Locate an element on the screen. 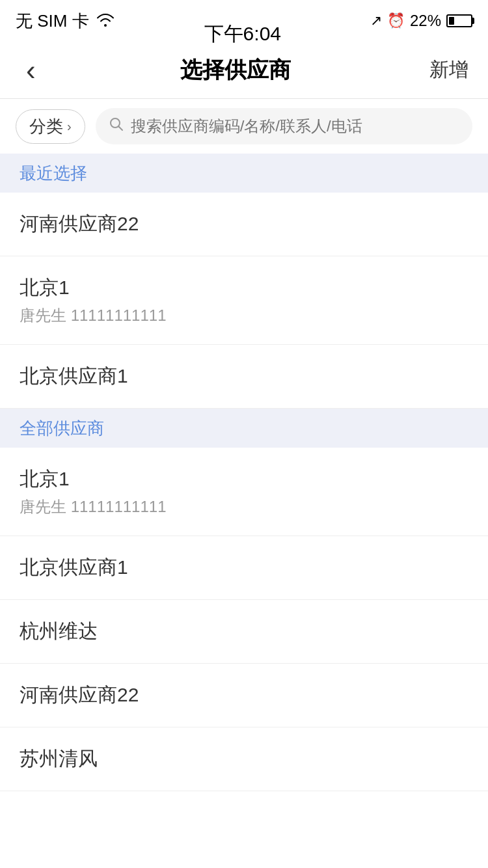 This screenshot has width=488, height=868. status-left: 无 SIM 卡 is located at coordinates (65, 21).